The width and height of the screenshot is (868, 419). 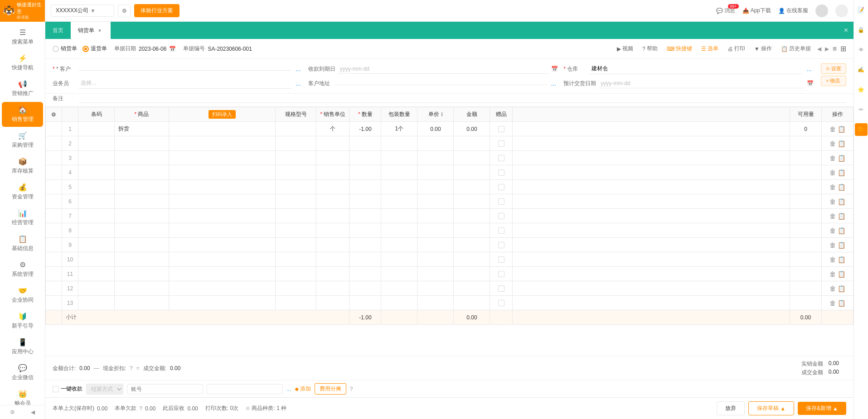 I want to click on header-gear-button: ⚙, so click(x=124, y=11).